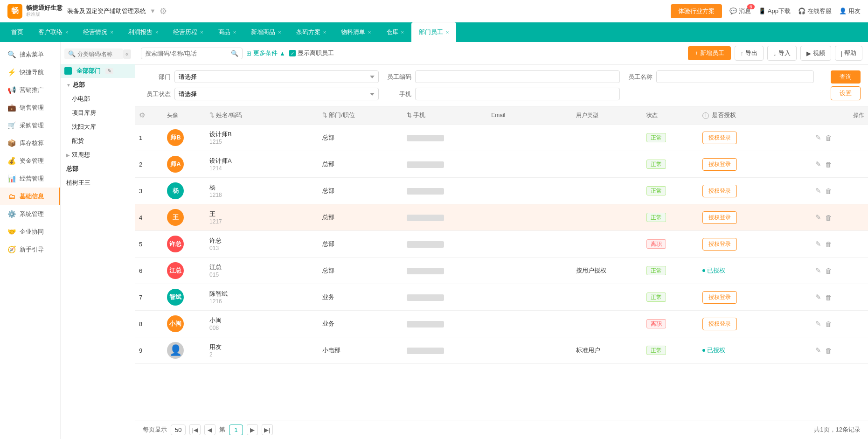 Image resolution: width=868 pixels, height=439 pixels. Describe the element at coordinates (30, 196) in the screenshot. I see `sidebar-item-basic: 🗂 基础信息` at that location.